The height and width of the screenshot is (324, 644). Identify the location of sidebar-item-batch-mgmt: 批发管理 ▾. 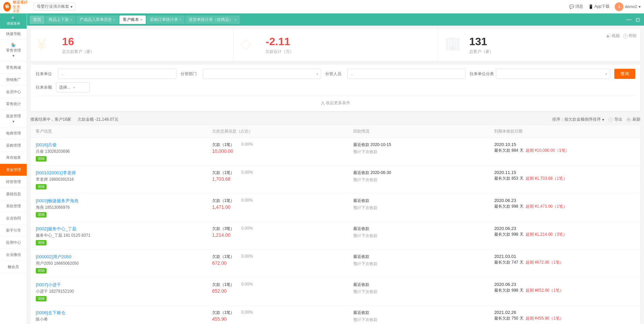
(13, 119).